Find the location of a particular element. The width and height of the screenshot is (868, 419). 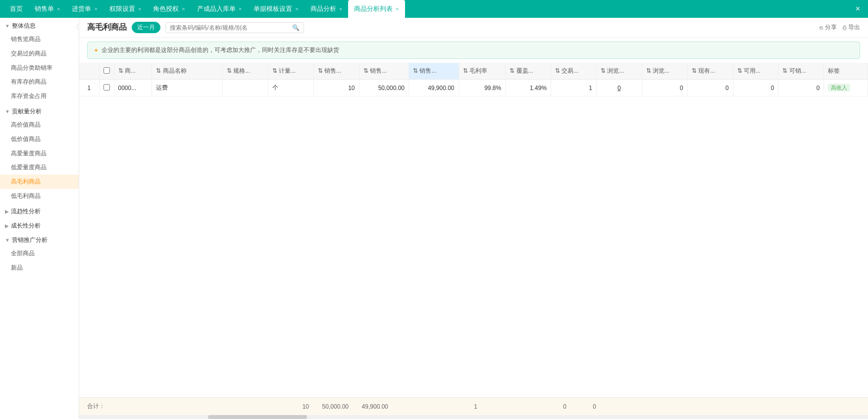

nav-analysis-close: × is located at coordinates (341, 9).